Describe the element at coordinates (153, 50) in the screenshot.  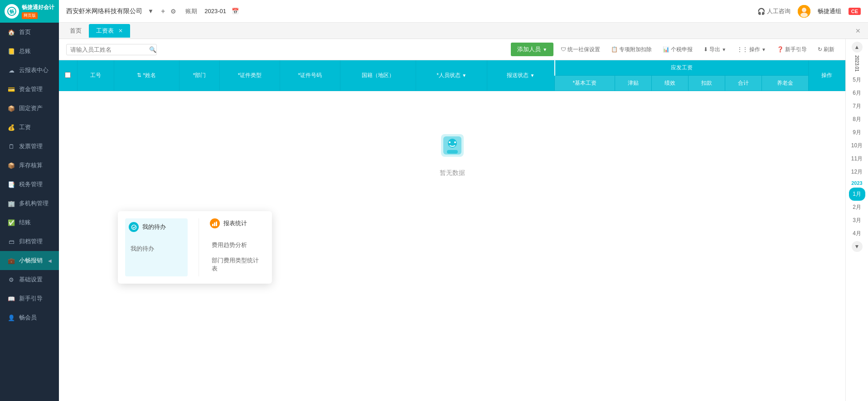
I see `search-icon: 🔍` at that location.